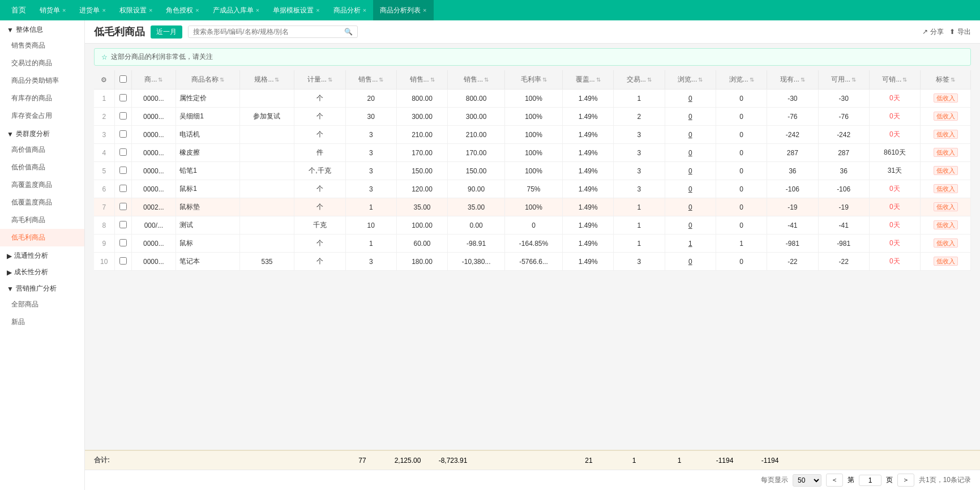 This screenshot has width=980, height=490. Describe the element at coordinates (42, 168) in the screenshot. I see `sidebar-item-low-value: 低价值商品` at that location.